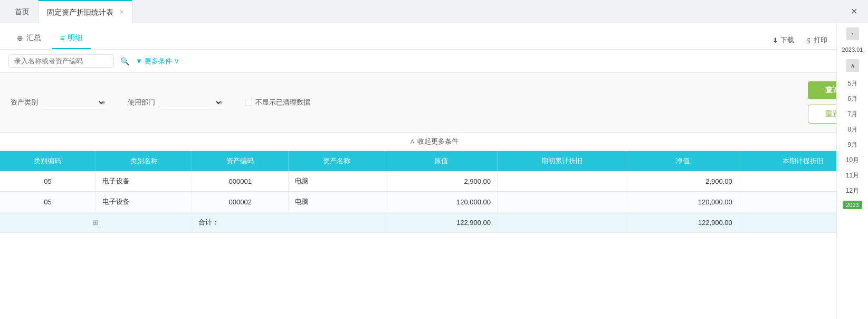 The height and width of the screenshot is (319, 868). I want to click on cell-category-name-2: 电子设备, so click(144, 202).